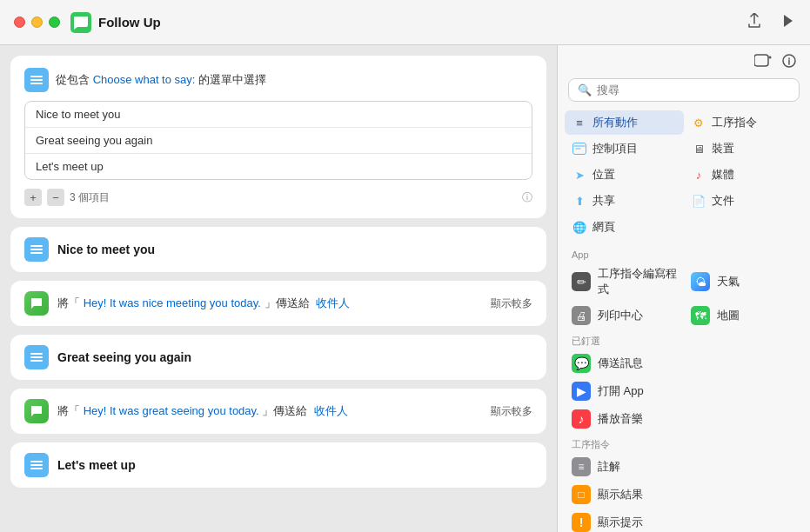 Image resolution: width=810 pixels, height=532 pixels. I want to click on search-input, so click(693, 90).